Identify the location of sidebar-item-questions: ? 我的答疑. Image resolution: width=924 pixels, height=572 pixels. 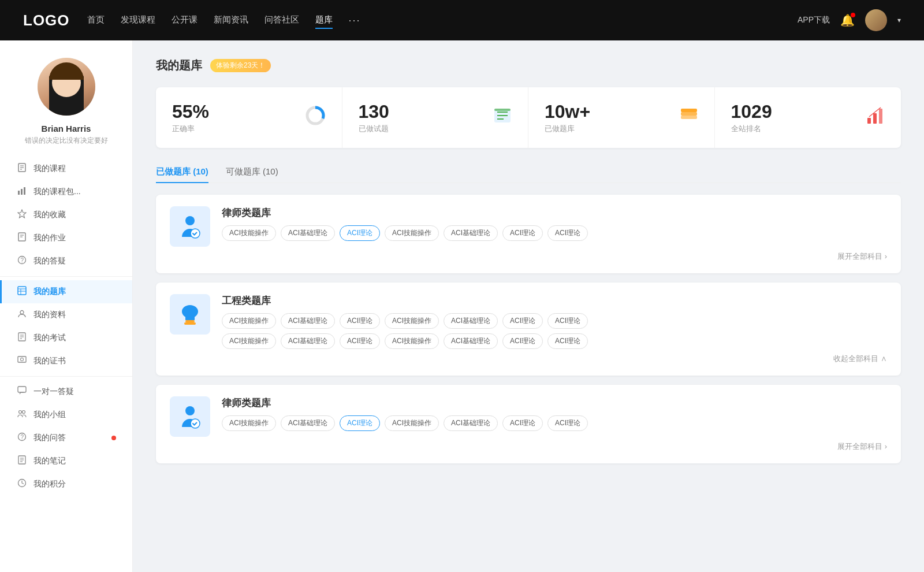
(66, 261).